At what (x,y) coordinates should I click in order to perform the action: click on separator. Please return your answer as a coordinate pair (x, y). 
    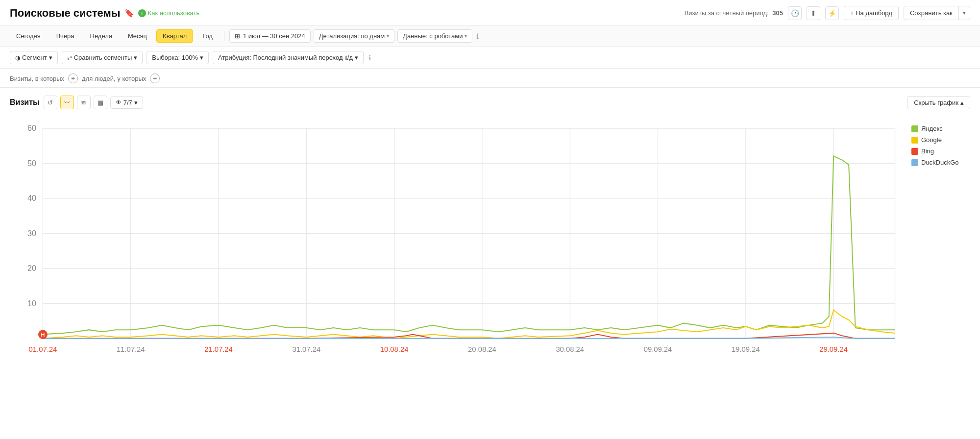
    Looking at the image, I should click on (224, 36).